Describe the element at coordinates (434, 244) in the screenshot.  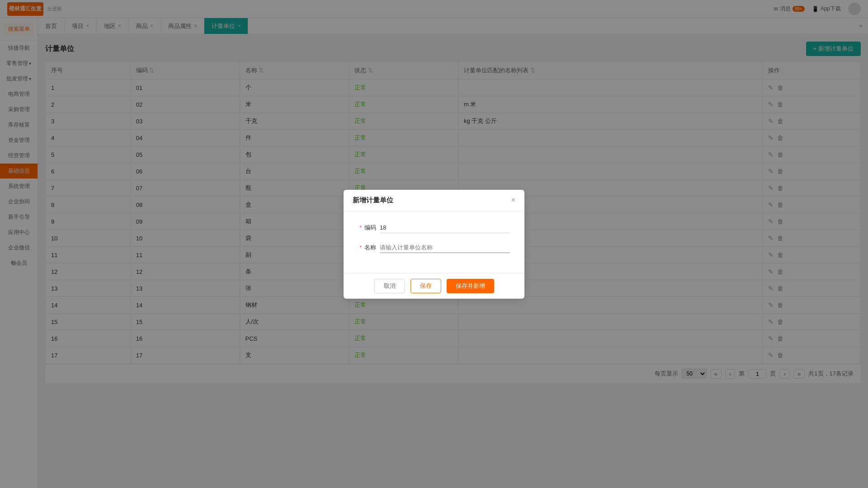
I see `add-unit-modal: 新增计量单位 × * 编码 * 名称 取消 保存 保存并新增` at that location.